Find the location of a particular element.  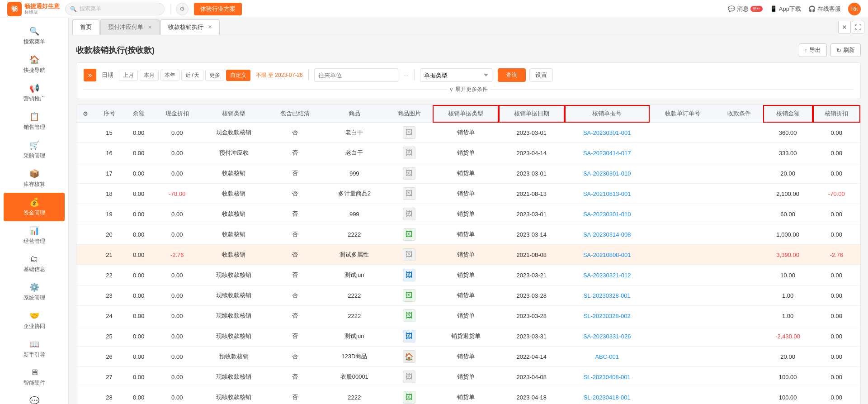

bill-no-link: SA-20230321-012 is located at coordinates (607, 275).